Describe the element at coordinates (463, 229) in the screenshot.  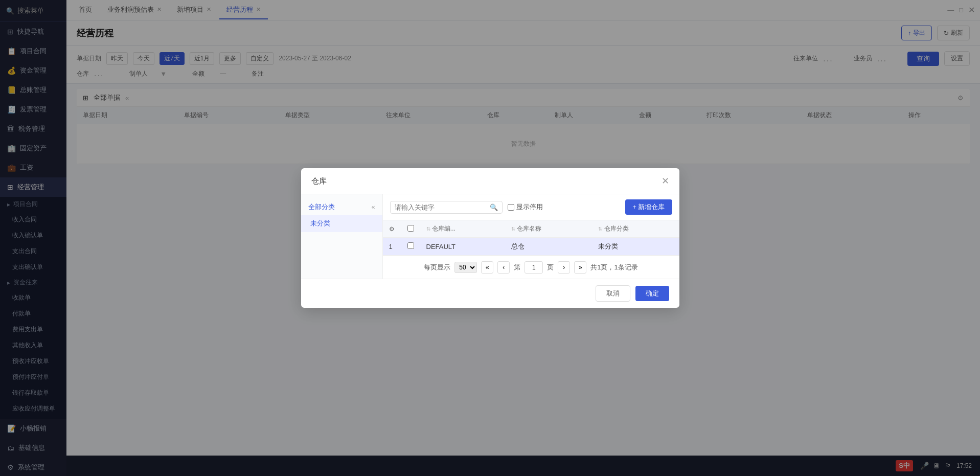
I see `col-code-header: ⇅ 仓库编...` at that location.